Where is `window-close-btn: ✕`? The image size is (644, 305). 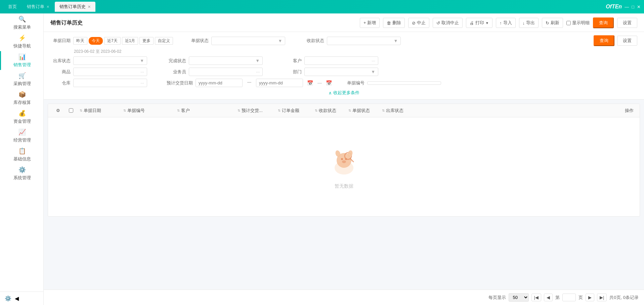 window-close-btn: ✕ is located at coordinates (639, 7).